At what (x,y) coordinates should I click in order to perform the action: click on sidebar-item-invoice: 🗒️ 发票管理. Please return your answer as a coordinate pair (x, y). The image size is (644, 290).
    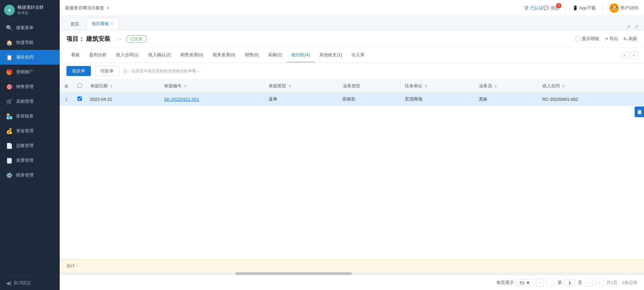
    Looking at the image, I should click on (30, 160).